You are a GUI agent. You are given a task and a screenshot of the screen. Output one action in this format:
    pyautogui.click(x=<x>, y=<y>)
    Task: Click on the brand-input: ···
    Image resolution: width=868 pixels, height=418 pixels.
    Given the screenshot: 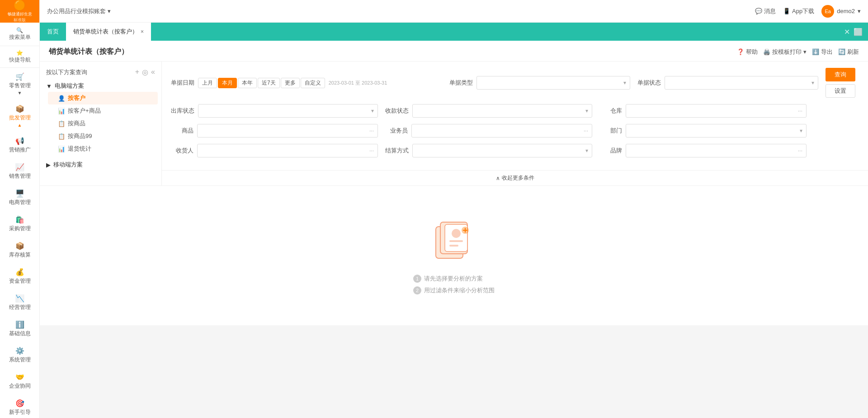 What is the action you would take?
    pyautogui.click(x=716, y=151)
    